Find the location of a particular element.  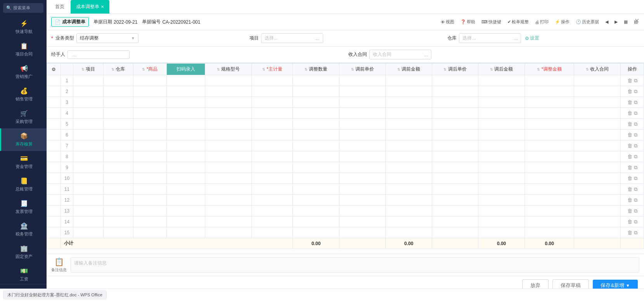

col-unit: ⇅ *主计量 is located at coordinates (272, 69).